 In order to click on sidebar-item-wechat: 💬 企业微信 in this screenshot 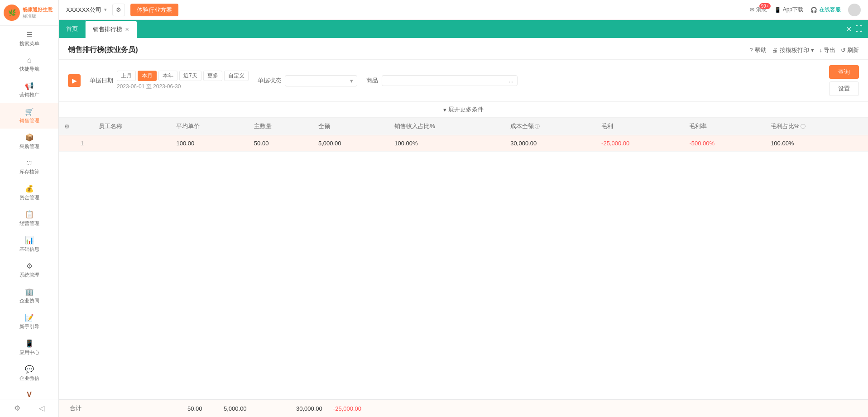, I will do `click(29, 373)`.